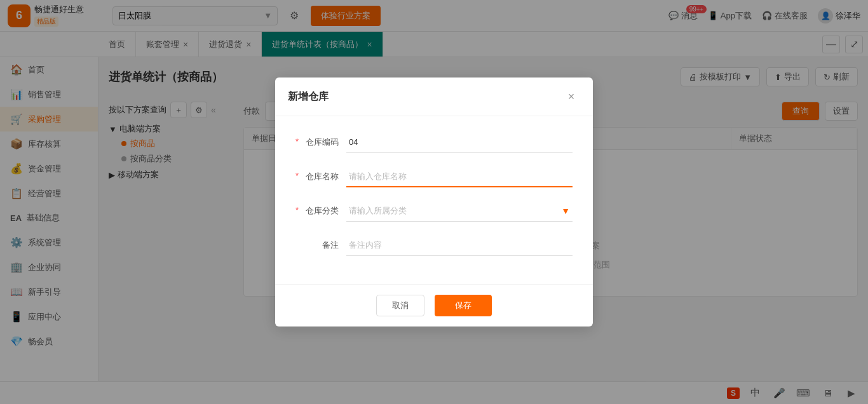 The width and height of the screenshot is (868, 404). Describe the element at coordinates (459, 142) in the screenshot. I see `code-input` at that location.